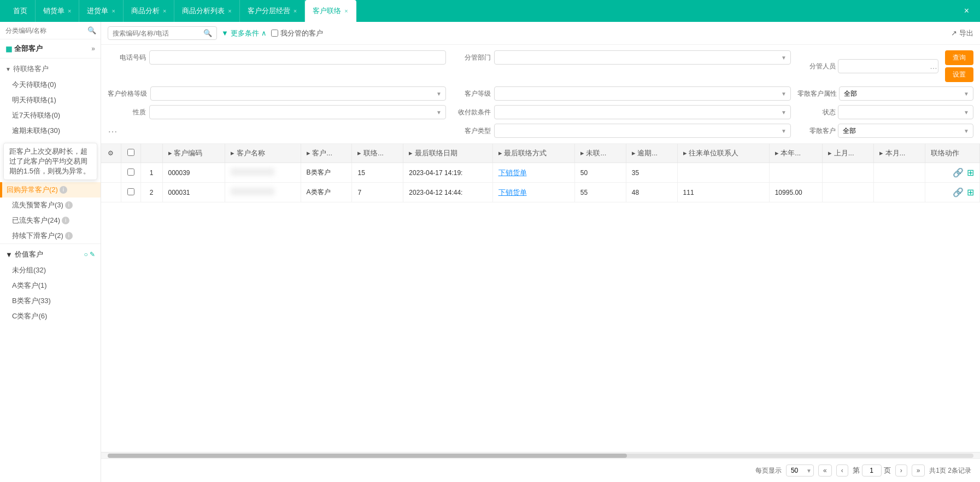 Image resolution: width=980 pixels, height=482 pixels. Describe the element at coordinates (643, 94) in the screenshot. I see `filter-customer-level-select` at that location.